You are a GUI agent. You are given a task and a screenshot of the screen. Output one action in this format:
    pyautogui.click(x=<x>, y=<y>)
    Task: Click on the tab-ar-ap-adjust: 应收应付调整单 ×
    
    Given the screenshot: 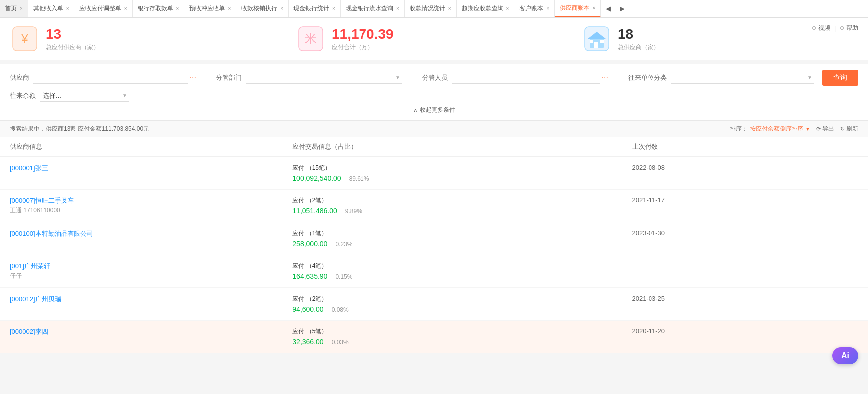 What is the action you would take?
    pyautogui.click(x=103, y=9)
    